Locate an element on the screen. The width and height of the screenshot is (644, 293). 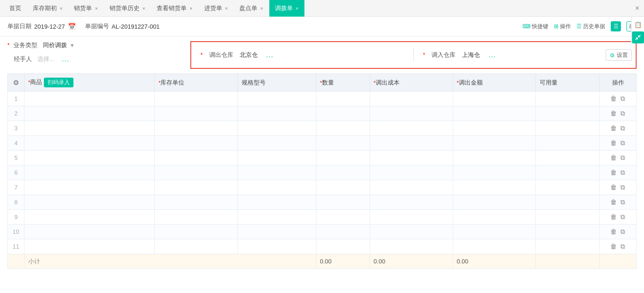
calendar-icon: 📅 is located at coordinates (72, 26).